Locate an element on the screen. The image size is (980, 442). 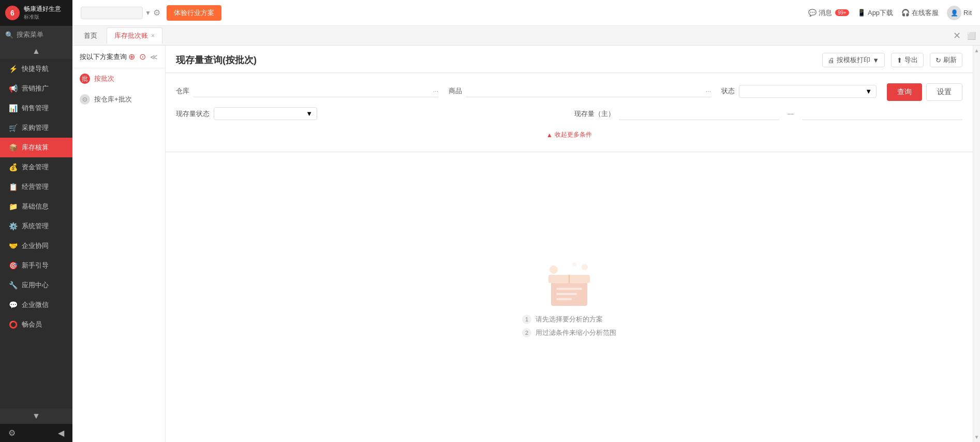
empty-hints: 1 请先选择要分析的方案 2 用过滤条件来缩小分析范围 is located at coordinates (569, 326).